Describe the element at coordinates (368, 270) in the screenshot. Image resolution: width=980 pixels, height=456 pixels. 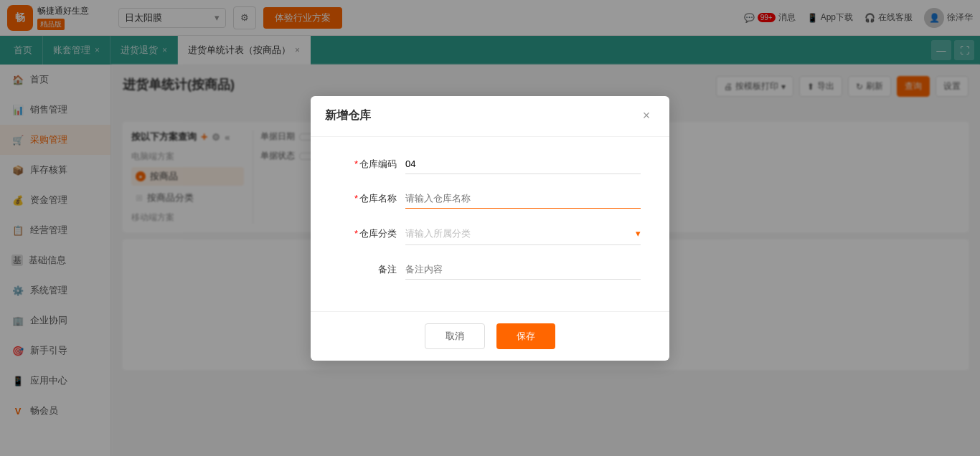
I see `note-label: 备注` at that location.